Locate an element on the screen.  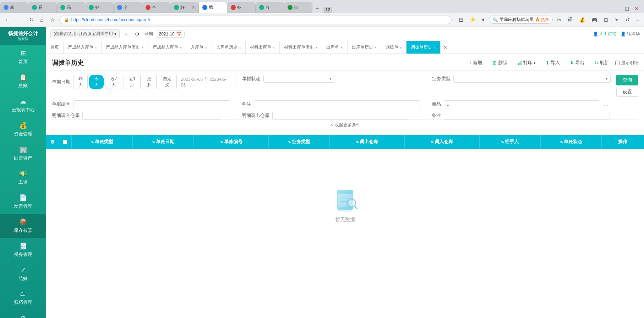
grid-button: ⊞ is located at coordinates (606, 20).